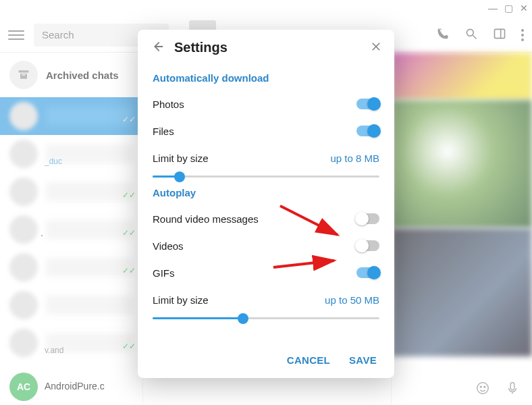 The image size is (532, 405). What do you see at coordinates (355, 158) in the screenshot?
I see `setting-value: up to 8 MB` at bounding box center [355, 158].